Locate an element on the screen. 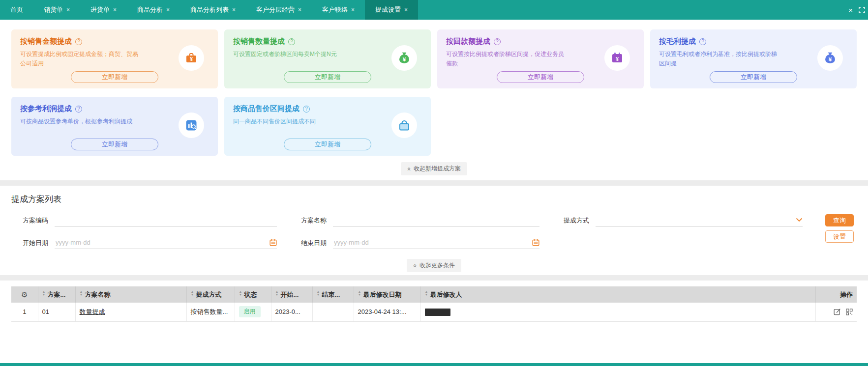  column-header-modified-by: 最后修改人 is located at coordinates (618, 295).